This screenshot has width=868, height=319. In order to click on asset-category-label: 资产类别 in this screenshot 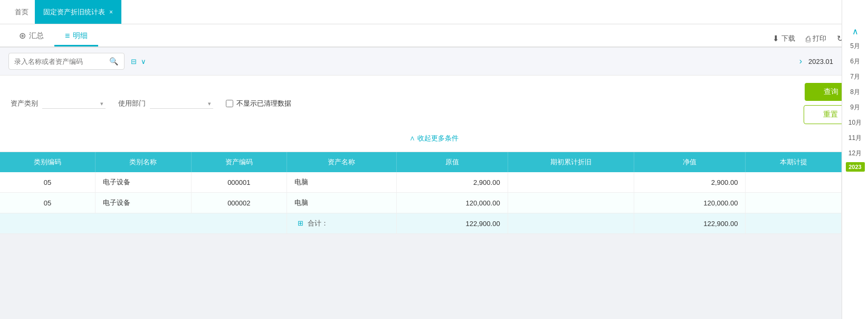, I will do `click(24, 104)`.